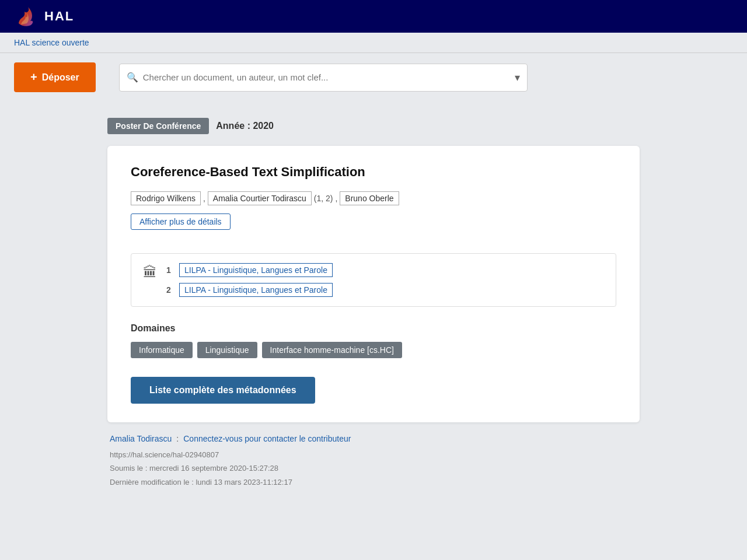 This screenshot has width=747, height=560. Describe the element at coordinates (158, 126) in the screenshot. I see `type-badge: Poster De Conférence` at that location.